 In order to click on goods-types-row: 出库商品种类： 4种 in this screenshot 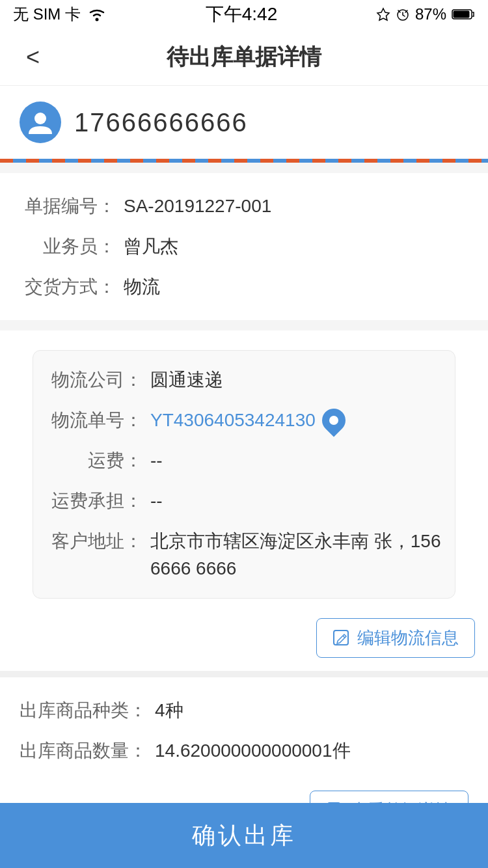, I will do `click(244, 711)`.